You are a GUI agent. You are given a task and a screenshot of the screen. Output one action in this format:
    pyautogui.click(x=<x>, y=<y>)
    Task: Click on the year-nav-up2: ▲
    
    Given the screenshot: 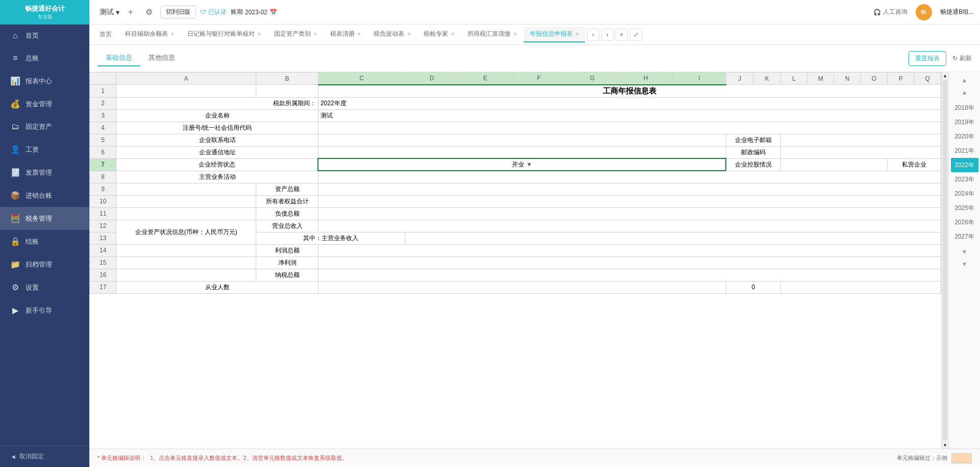 What is the action you would take?
    pyautogui.click(x=965, y=92)
    